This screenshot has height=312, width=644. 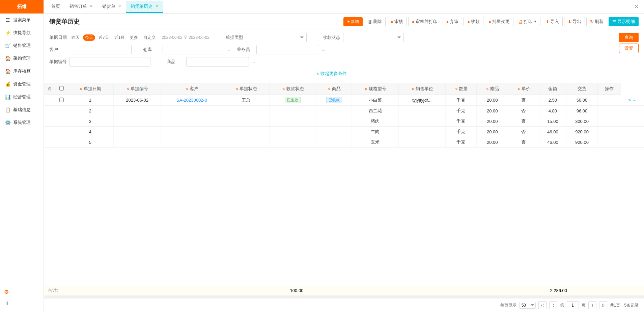 I want to click on goods-input, so click(x=218, y=62).